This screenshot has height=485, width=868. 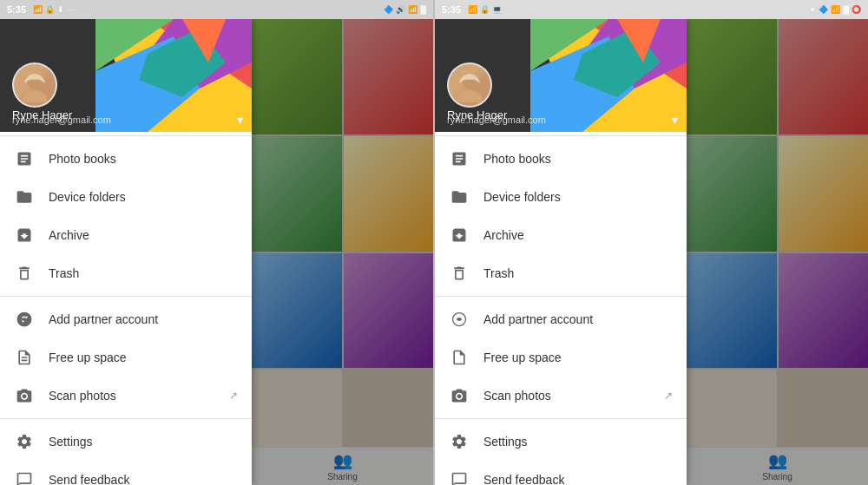 What do you see at coordinates (24, 357) in the screenshot?
I see `free-space-icon` at bounding box center [24, 357].